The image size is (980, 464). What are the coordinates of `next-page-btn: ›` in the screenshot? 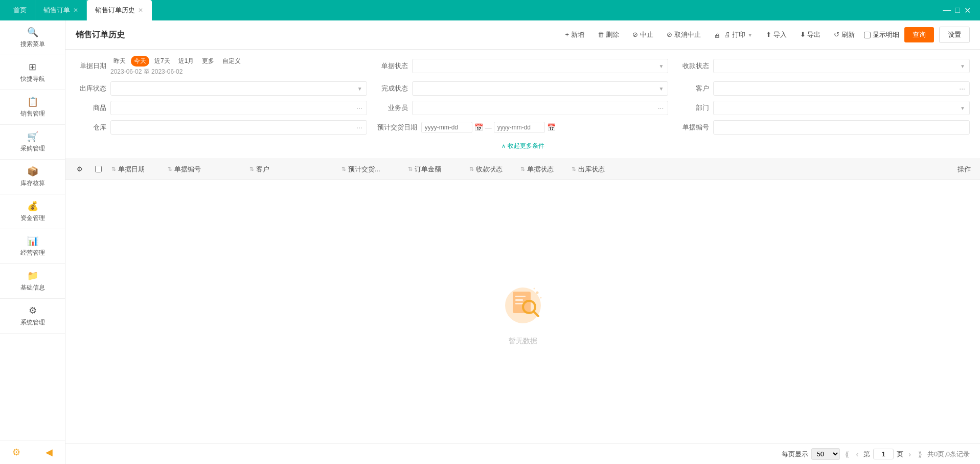 It's located at (910, 454).